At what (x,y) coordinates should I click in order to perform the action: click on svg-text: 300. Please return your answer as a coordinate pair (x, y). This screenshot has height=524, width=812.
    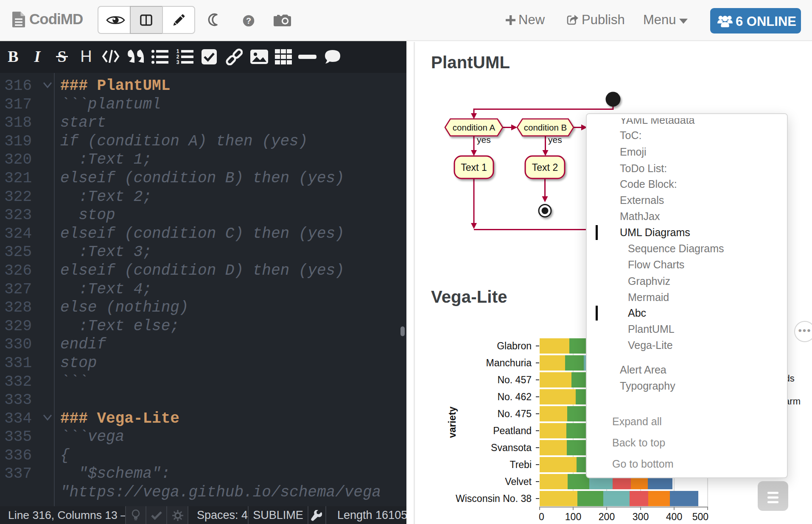
    Looking at the image, I should click on (641, 517).